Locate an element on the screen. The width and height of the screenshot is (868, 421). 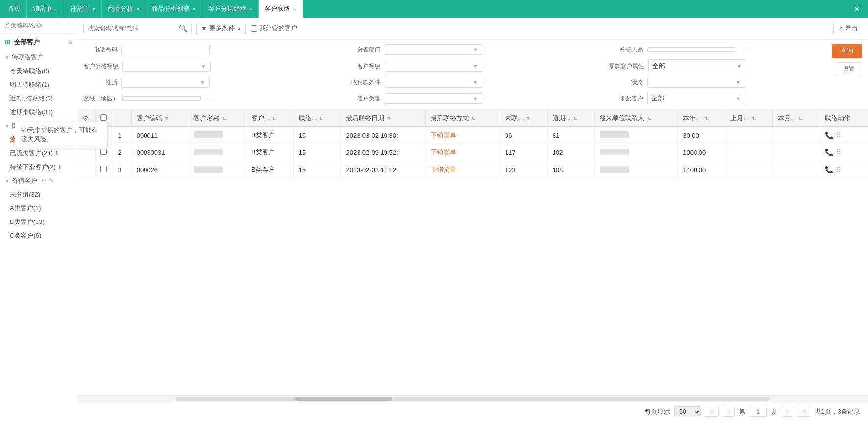
th-contact-count: 联络... ⇅ is located at coordinates (317, 119).